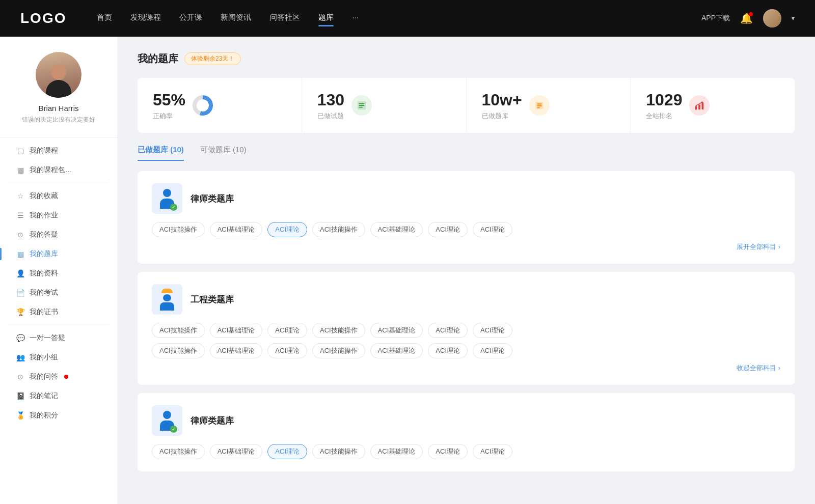 The height and width of the screenshot is (504, 815). I want to click on qbank-card-lawyer-2: ✓ 律师类题库 ACI技能操作 ACI基础理论 ACI理论 ACI技能操作 AC…, so click(466, 432).